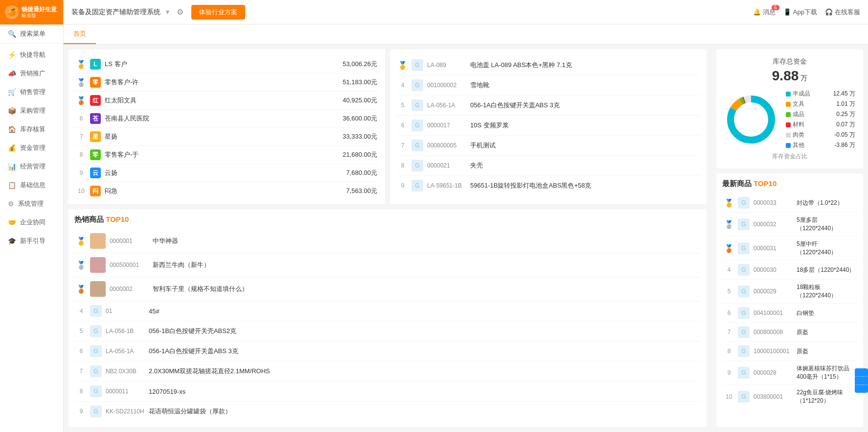 The height and width of the screenshot is (432, 868). What do you see at coordinates (751, 120) in the screenshot?
I see `donut-chart` at bounding box center [751, 120].